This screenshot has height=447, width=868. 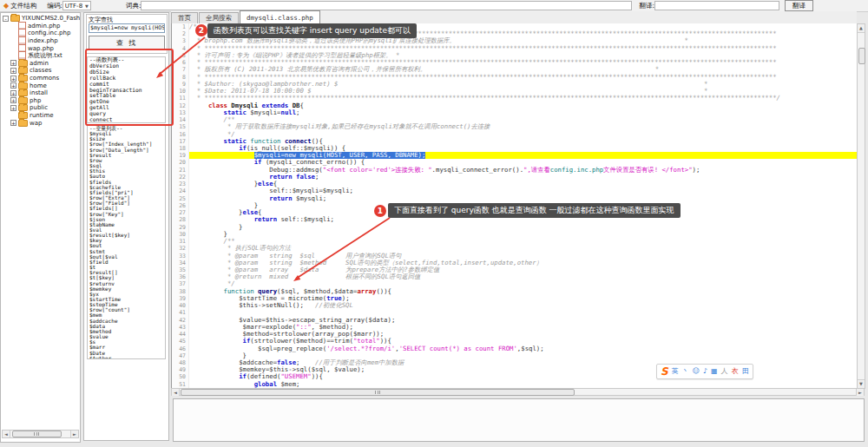 What do you see at coordinates (42, 64) in the screenshot?
I see `tree-item-admin: +admin` at bounding box center [42, 64].